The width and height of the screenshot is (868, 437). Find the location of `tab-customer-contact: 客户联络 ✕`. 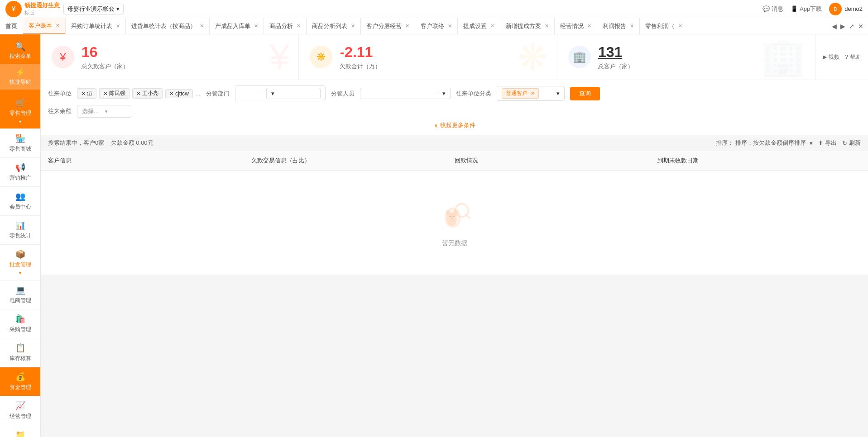

tab-customer-contact: 客户联络 ✕ is located at coordinates (436, 26).